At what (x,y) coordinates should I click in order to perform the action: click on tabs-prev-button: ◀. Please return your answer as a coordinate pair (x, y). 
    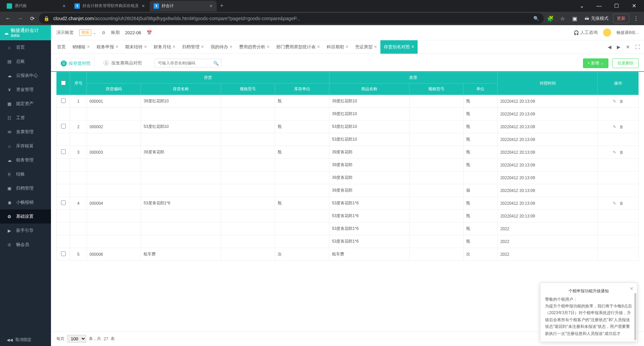
    Looking at the image, I should click on (610, 47).